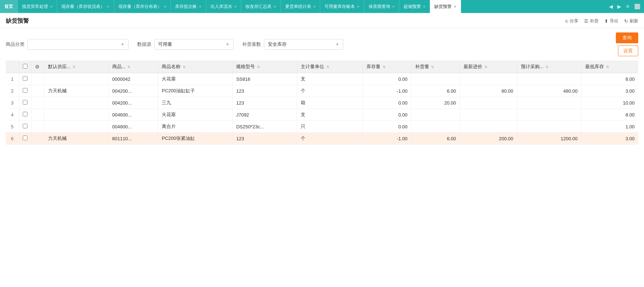 Image resolution: width=644 pixels, height=287 pixels. Describe the element at coordinates (275, 6) in the screenshot. I see `tab-close-collect-summary: ×` at that location.